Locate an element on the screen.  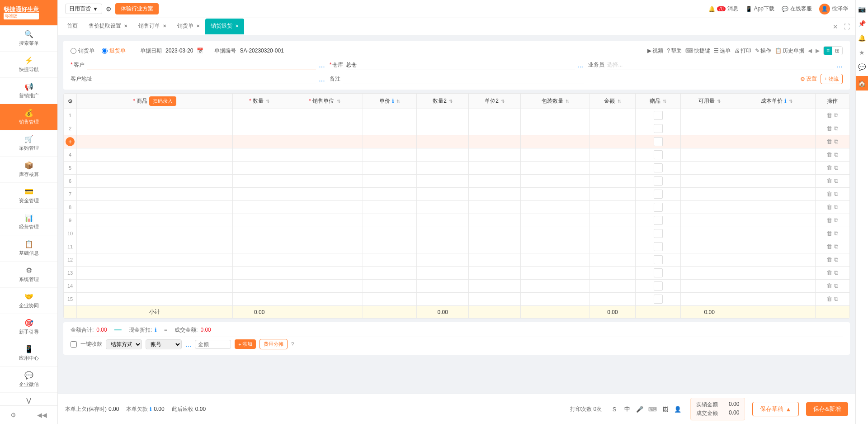
amount-sort-icon: ⇅ is located at coordinates (619, 101).